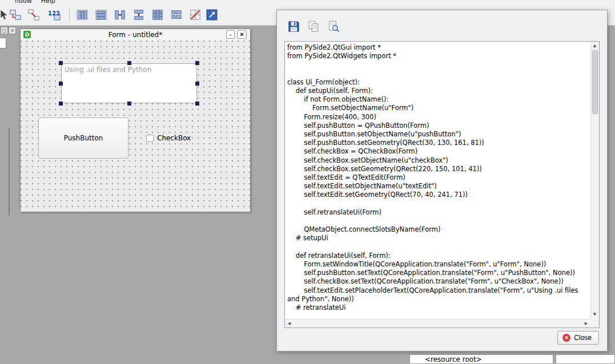  What do you see at coordinates (294, 26) in the screenshot?
I see `save-icon` at bounding box center [294, 26].